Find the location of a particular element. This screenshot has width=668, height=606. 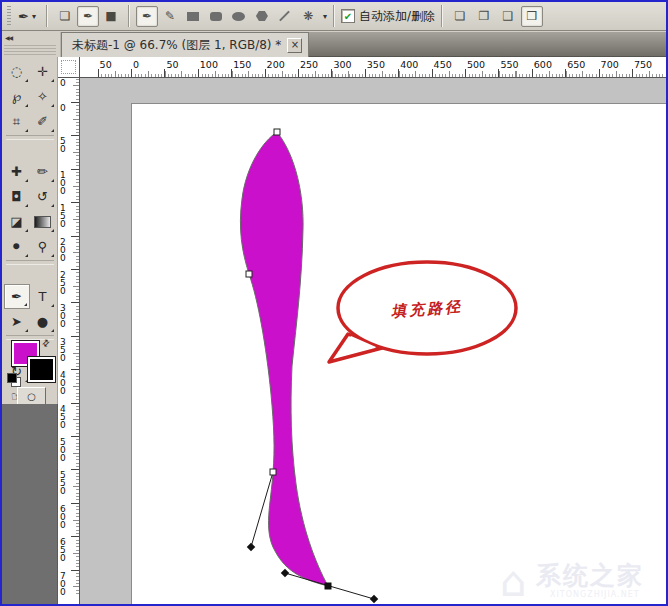

eyedropper-tool: ✐ is located at coordinates (43, 122).